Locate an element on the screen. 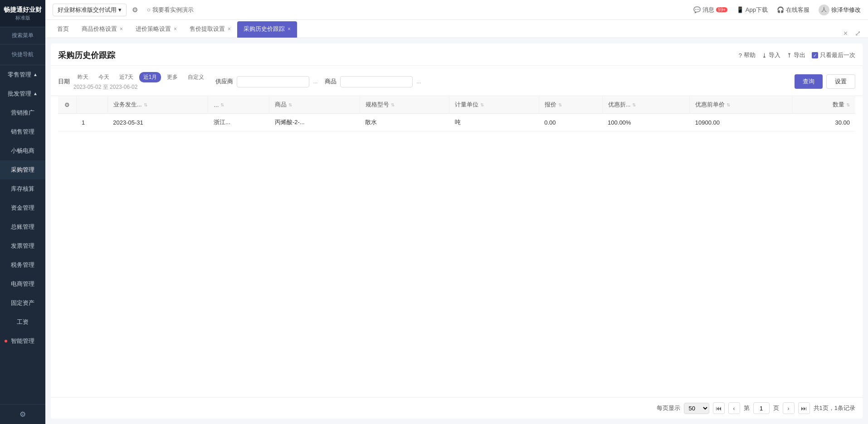 This screenshot has width=868, height=424. sidebar-item-tax: 税务管理 is located at coordinates (23, 265).